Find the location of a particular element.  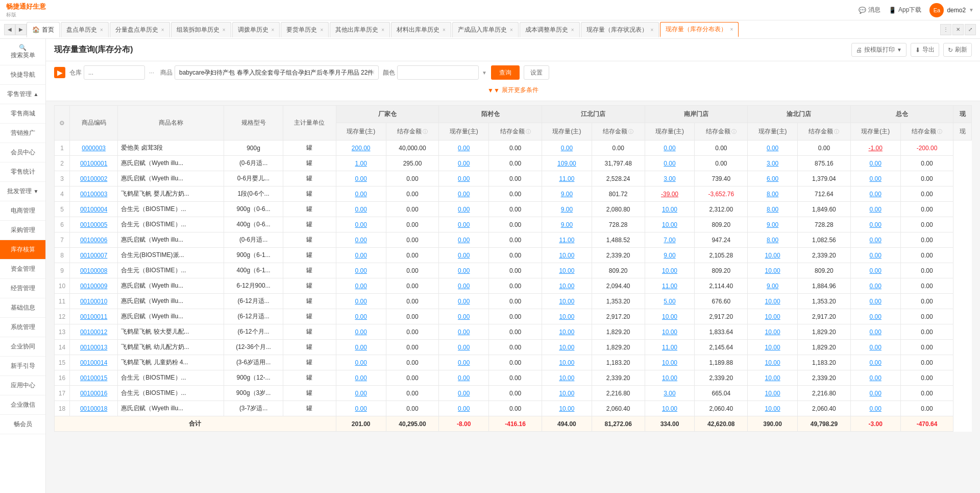

tab-cost-adjust: 成本调整单历史 × is located at coordinates (550, 30).